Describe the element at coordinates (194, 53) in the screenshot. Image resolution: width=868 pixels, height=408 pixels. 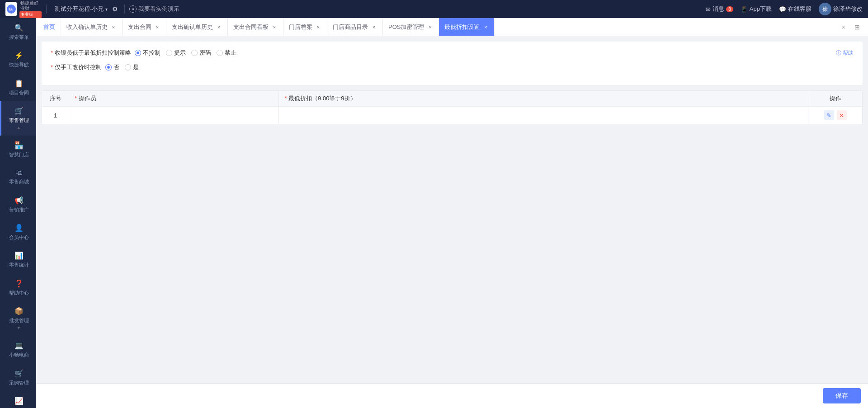
I see `radio-dot-password` at that location.